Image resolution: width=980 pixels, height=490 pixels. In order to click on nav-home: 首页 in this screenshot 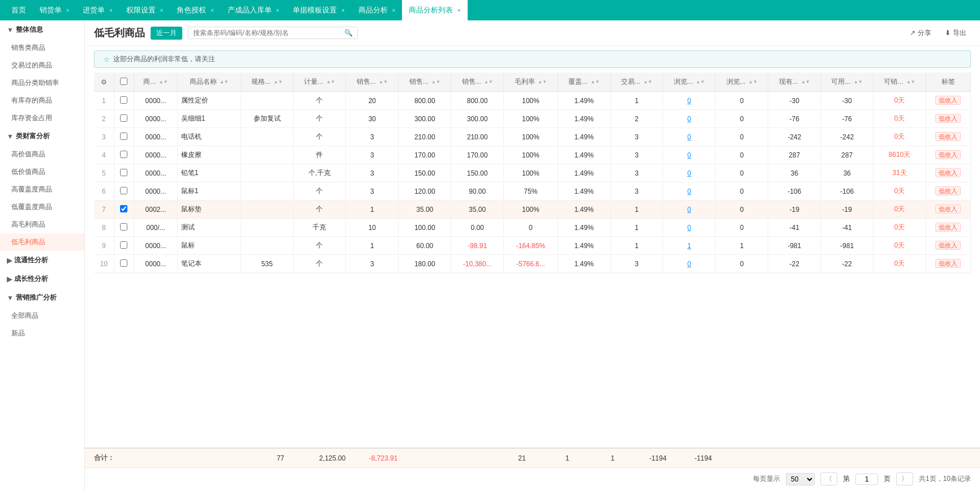, I will do `click(19, 10)`.